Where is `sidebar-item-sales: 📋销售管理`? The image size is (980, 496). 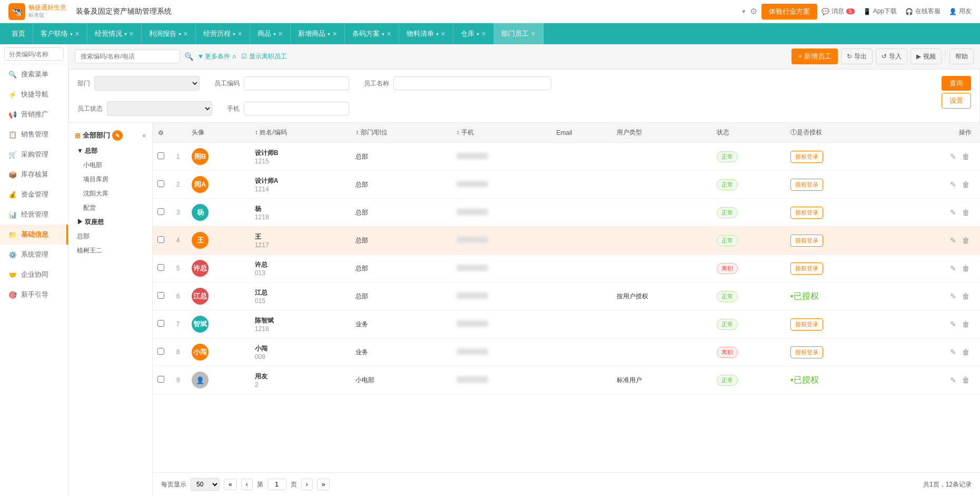 sidebar-item-sales: 📋销售管理 is located at coordinates (34, 134).